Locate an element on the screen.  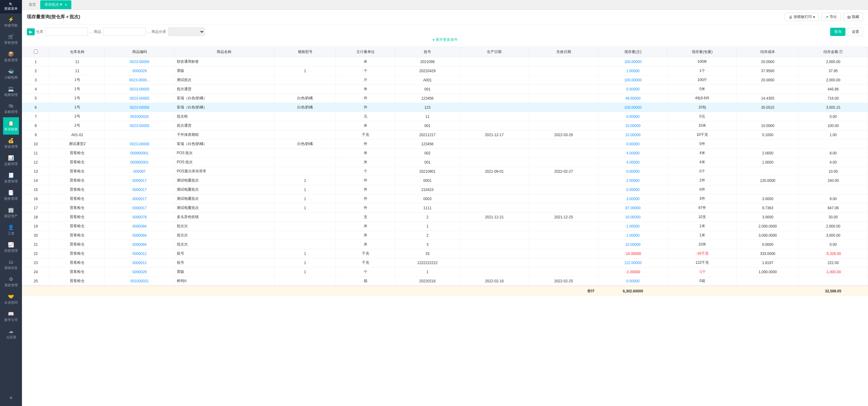
sidebar-settings: ⚙ is located at coordinates (11, 398).